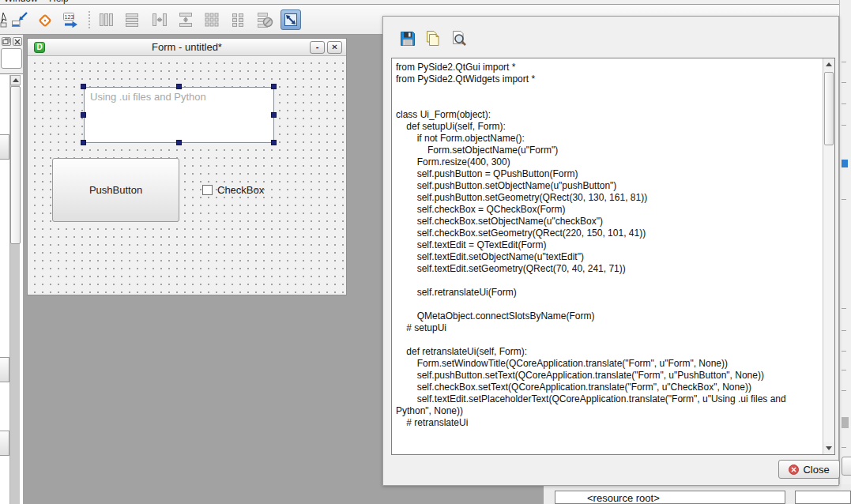 This screenshot has width=851, height=504. I want to click on close-button-label: Close, so click(815, 469).